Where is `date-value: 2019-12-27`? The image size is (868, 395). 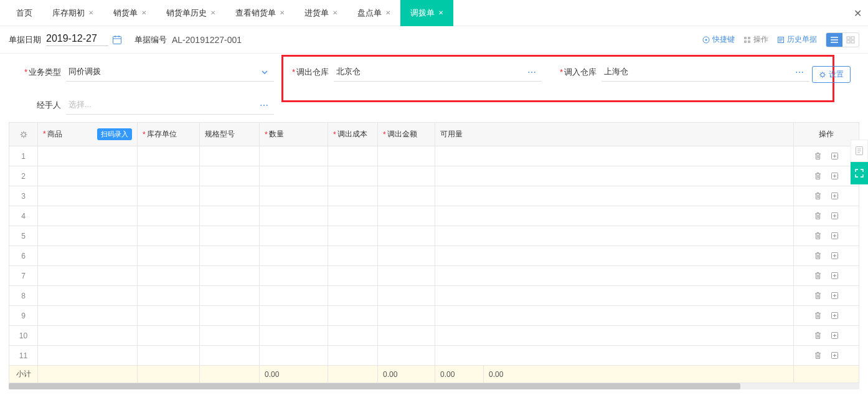 date-value: 2019-12-27 is located at coordinates (77, 40).